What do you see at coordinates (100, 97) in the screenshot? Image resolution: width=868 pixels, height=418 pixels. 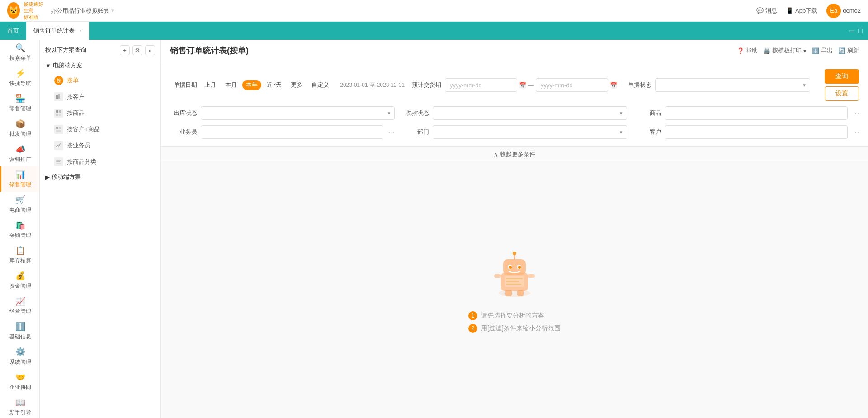 I see `scheme-item-by-customer: 按客户` at bounding box center [100, 97].